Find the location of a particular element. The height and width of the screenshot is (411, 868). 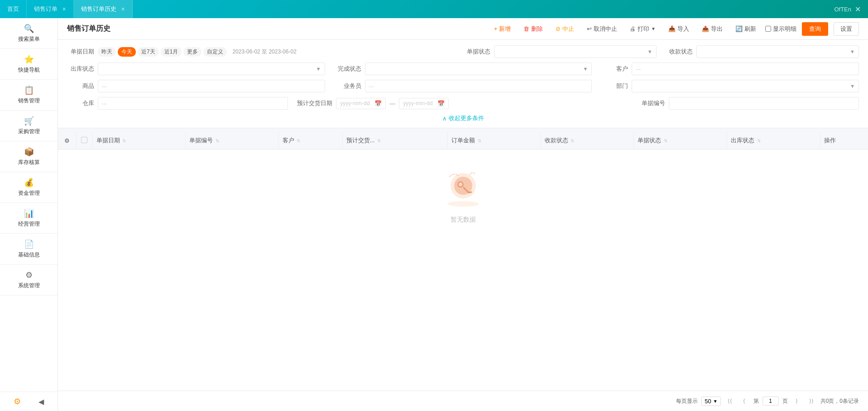

tab-sales-order-history-close: ✕ is located at coordinates (123, 9).